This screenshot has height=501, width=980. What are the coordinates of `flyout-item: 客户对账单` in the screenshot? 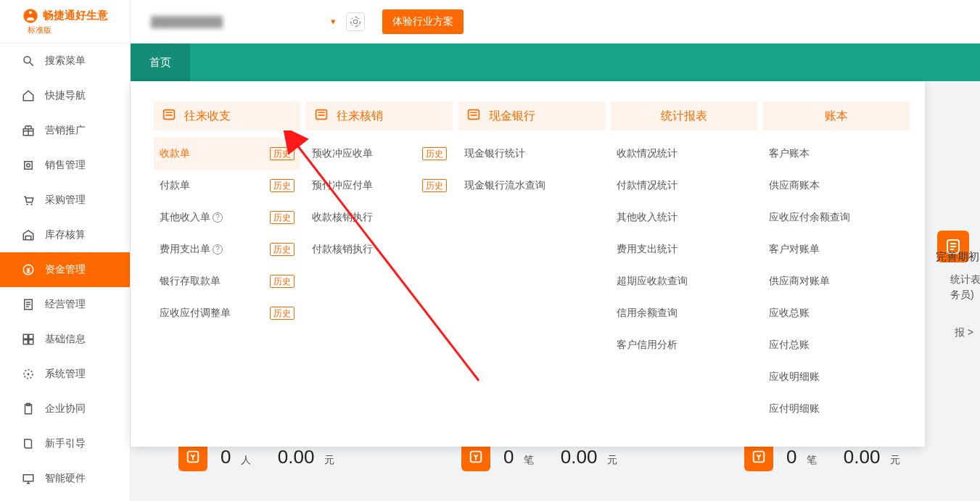 It's located at (836, 249).